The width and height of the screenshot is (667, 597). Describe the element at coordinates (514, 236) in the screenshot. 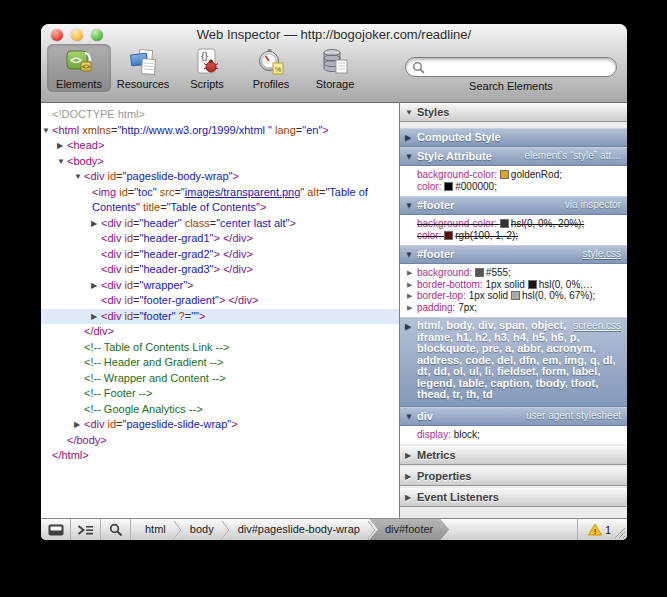

I see `style-property: color: rgb(100, 1, 2);` at that location.